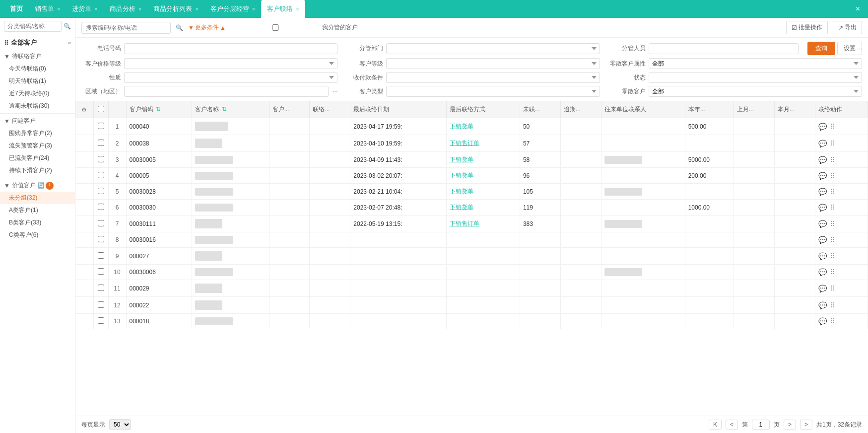 The width and height of the screenshot is (868, 433). I want to click on select-all-checkbox, so click(101, 109).